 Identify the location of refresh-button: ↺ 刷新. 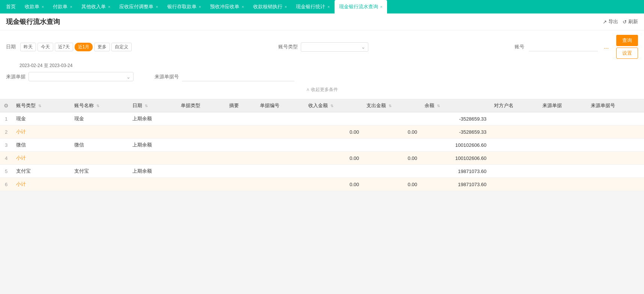
(630, 22).